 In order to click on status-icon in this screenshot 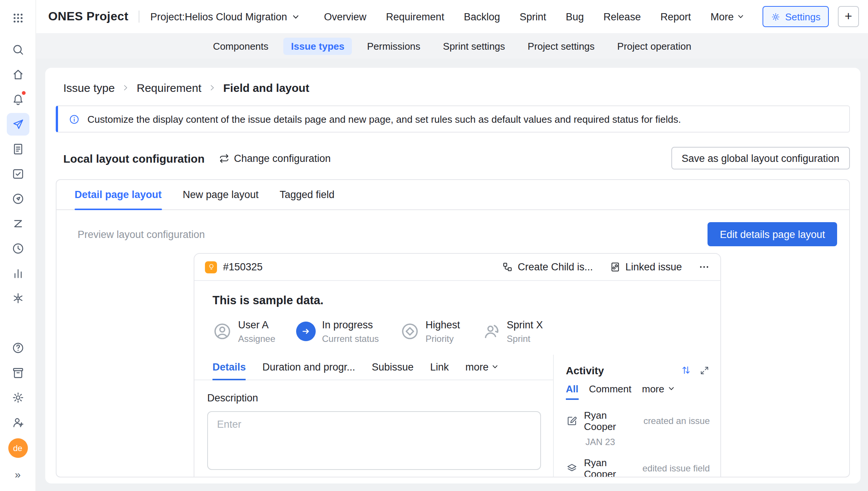, I will do `click(306, 332)`.